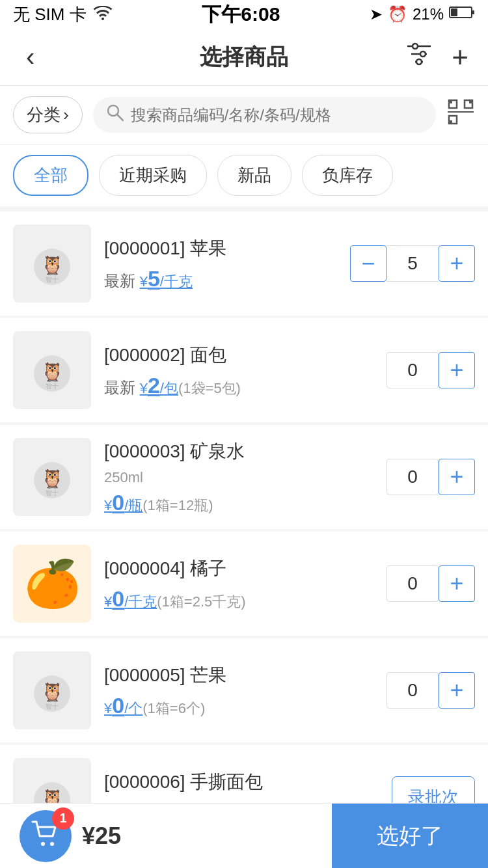 The image size is (488, 868). I want to click on product-name: [0000006] 手撕面包, so click(241, 782).